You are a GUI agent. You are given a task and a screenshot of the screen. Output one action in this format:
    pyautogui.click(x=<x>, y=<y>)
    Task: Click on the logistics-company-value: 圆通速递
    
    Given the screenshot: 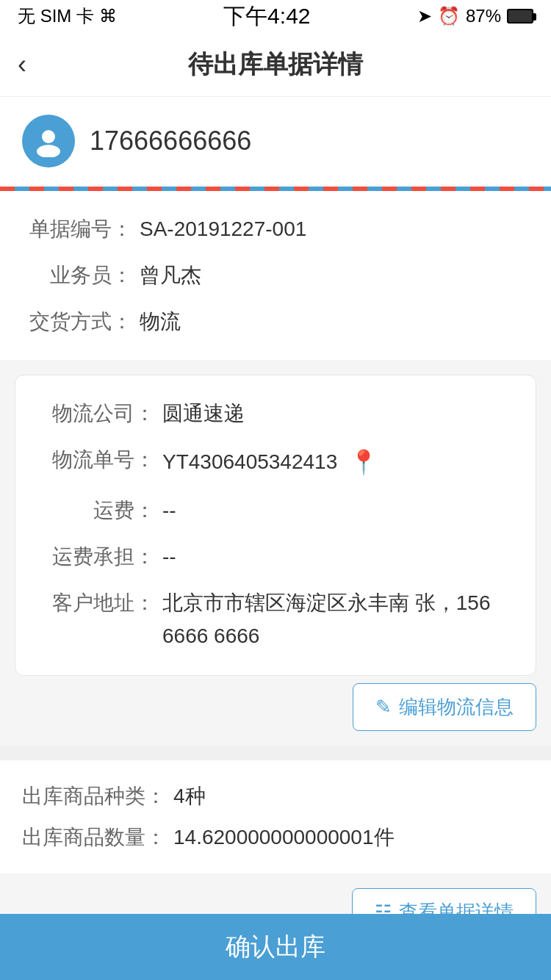 What is the action you would take?
    pyautogui.click(x=334, y=414)
    